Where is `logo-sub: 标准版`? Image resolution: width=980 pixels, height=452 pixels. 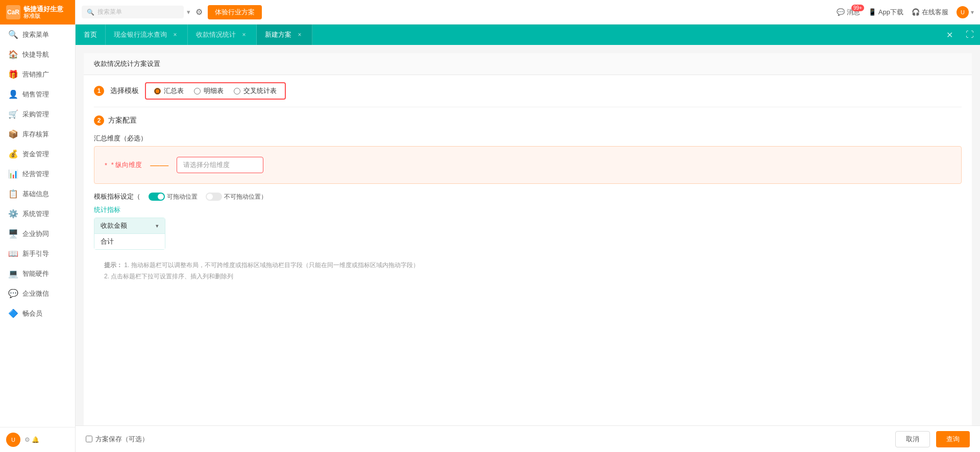 logo-sub: 标准版 is located at coordinates (43, 16).